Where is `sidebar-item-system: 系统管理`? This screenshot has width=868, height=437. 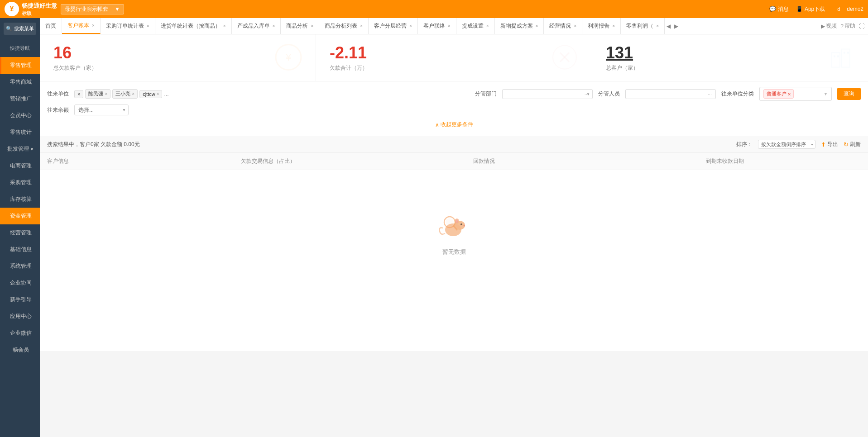
sidebar-item-system: 系统管理 is located at coordinates (20, 266).